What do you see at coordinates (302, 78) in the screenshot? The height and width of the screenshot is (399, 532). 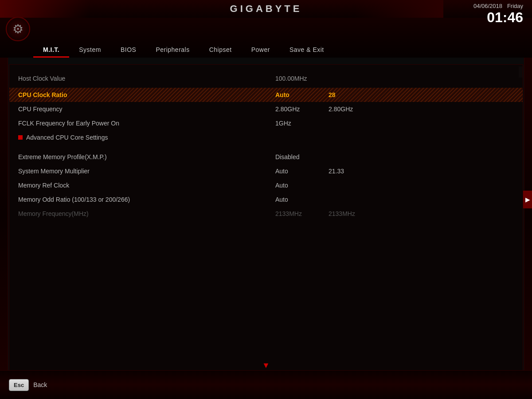 I see `host-clock-value: 100.00MHz` at bounding box center [302, 78].